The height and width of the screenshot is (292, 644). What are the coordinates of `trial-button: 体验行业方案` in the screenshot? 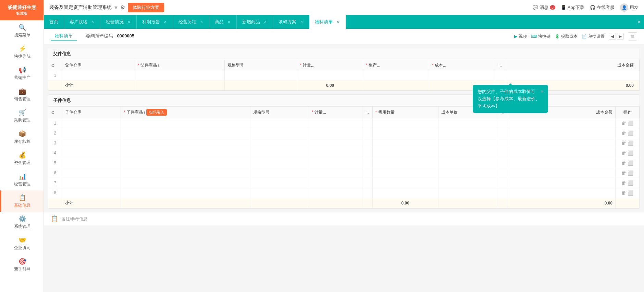 It's located at (146, 8).